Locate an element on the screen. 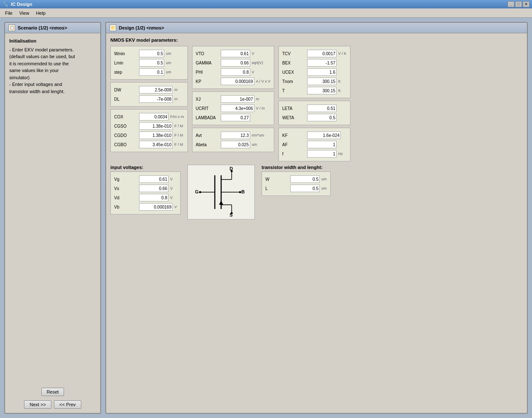 Image resolution: width=532 pixels, height=418 pixels. next-button: Next >> is located at coordinates (38, 405).